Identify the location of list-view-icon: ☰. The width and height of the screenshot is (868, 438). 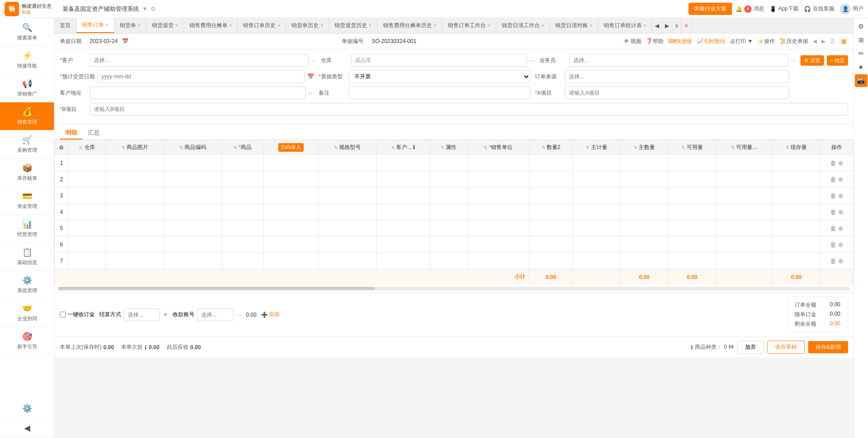
(832, 41).